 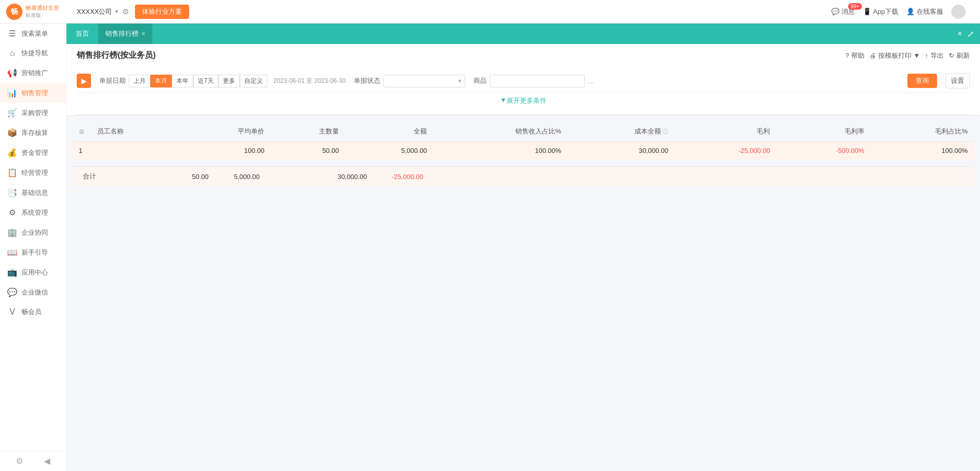 I want to click on sidebar-item-marketing: 📢 营销推广, so click(x=33, y=73).